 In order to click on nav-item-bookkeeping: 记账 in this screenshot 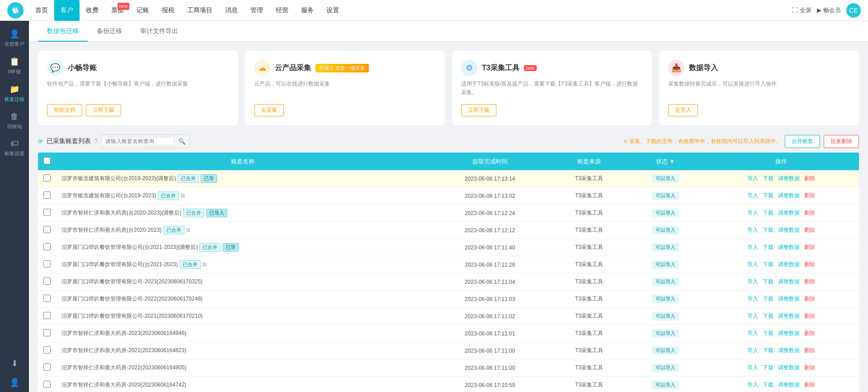, I will do `click(143, 10)`.